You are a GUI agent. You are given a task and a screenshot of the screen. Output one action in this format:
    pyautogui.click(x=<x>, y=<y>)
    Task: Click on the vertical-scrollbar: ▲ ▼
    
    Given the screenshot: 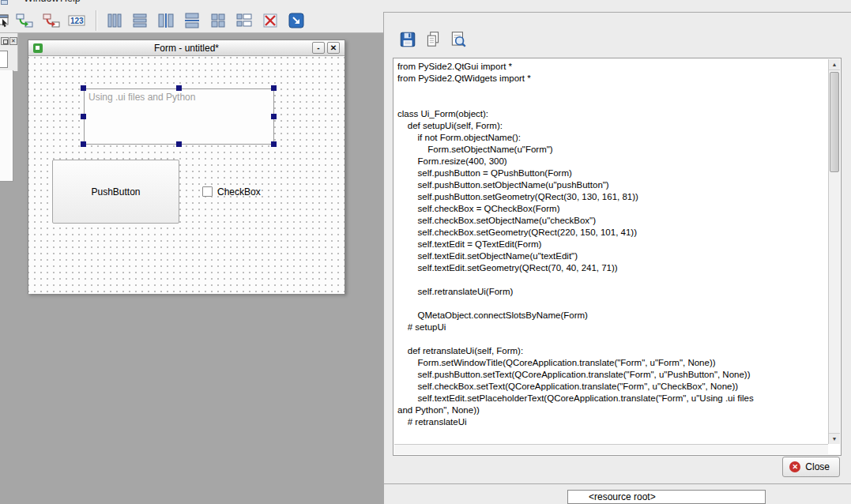 What is the action you would take?
    pyautogui.click(x=834, y=251)
    